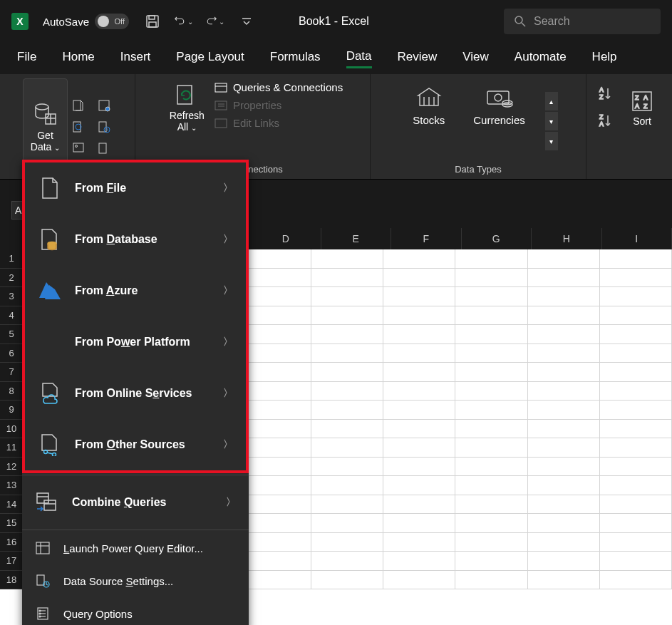 The width and height of the screenshot is (672, 625). Describe the element at coordinates (210, 58) in the screenshot. I see `tab-page-layout: Page Layout` at that location.